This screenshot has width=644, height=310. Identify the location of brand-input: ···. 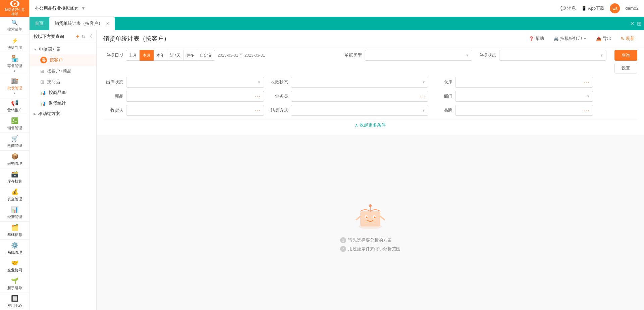
(524, 110).